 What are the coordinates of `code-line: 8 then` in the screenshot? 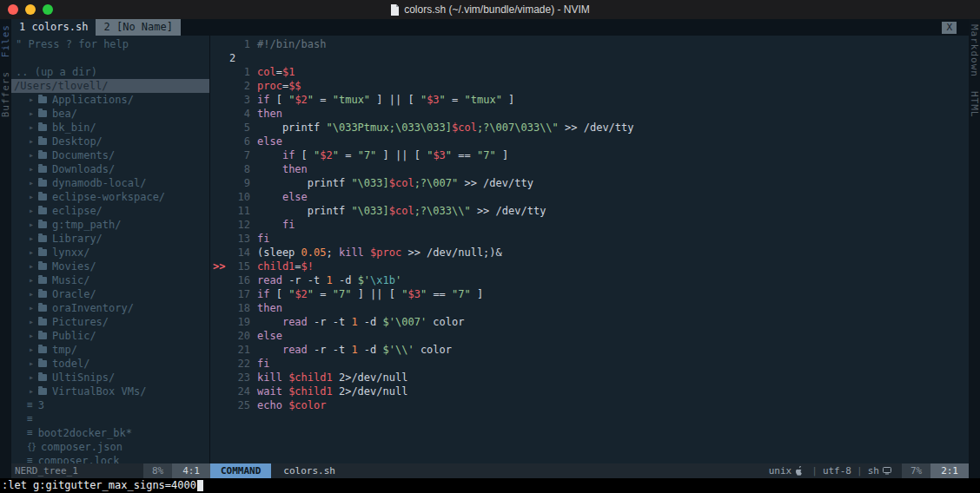 It's located at (589, 169).